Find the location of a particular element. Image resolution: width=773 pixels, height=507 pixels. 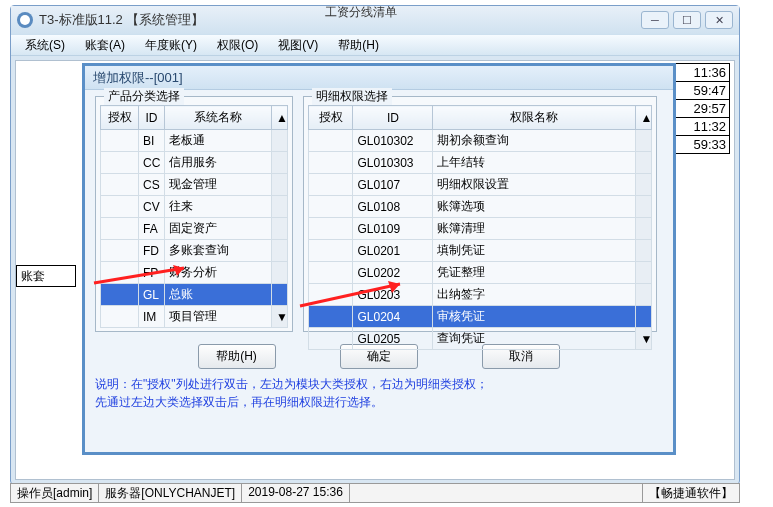

cell-id: CC is located at coordinates (152, 163).